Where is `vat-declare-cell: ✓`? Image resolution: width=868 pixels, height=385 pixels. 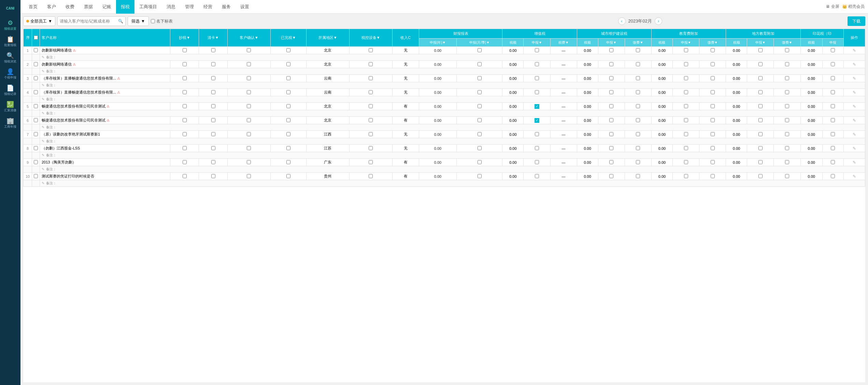
vat-declare-cell: ✓ is located at coordinates (537, 106).